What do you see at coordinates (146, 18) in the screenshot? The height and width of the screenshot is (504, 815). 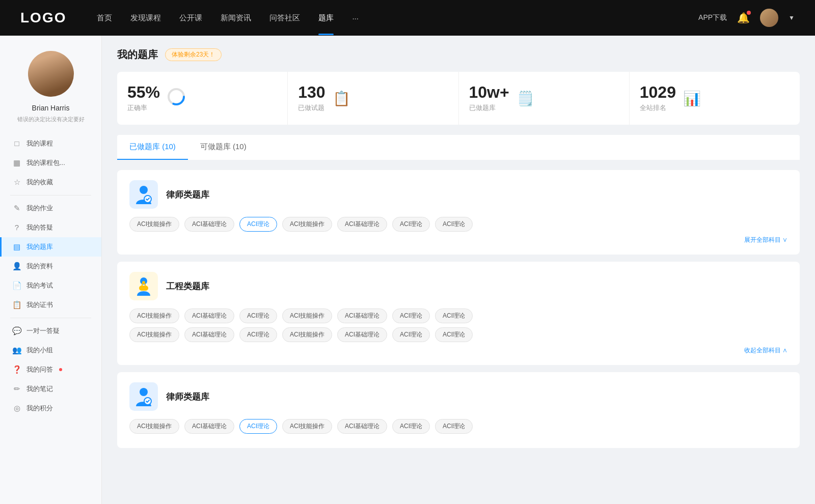 I see `nav-discover: 发现课程` at bounding box center [146, 18].